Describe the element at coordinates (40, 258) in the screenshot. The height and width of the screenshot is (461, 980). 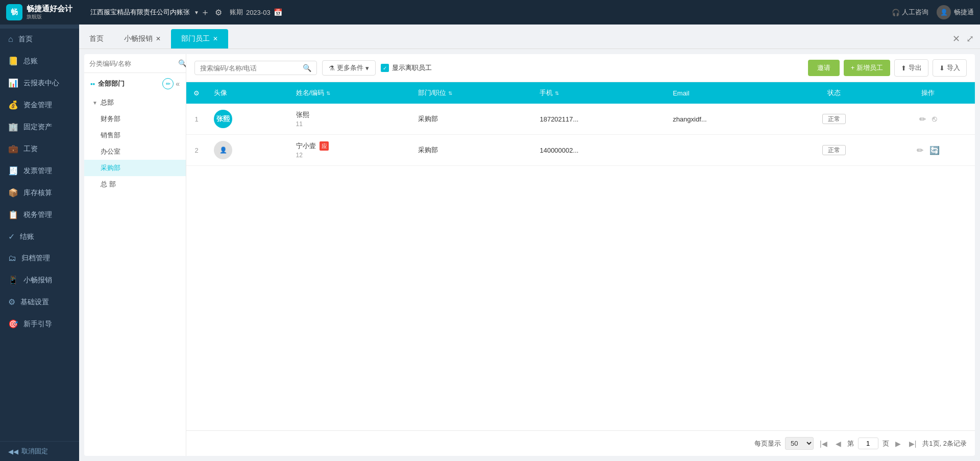
I see `sidebar-item-archive: 🗂 归档管理` at that location.